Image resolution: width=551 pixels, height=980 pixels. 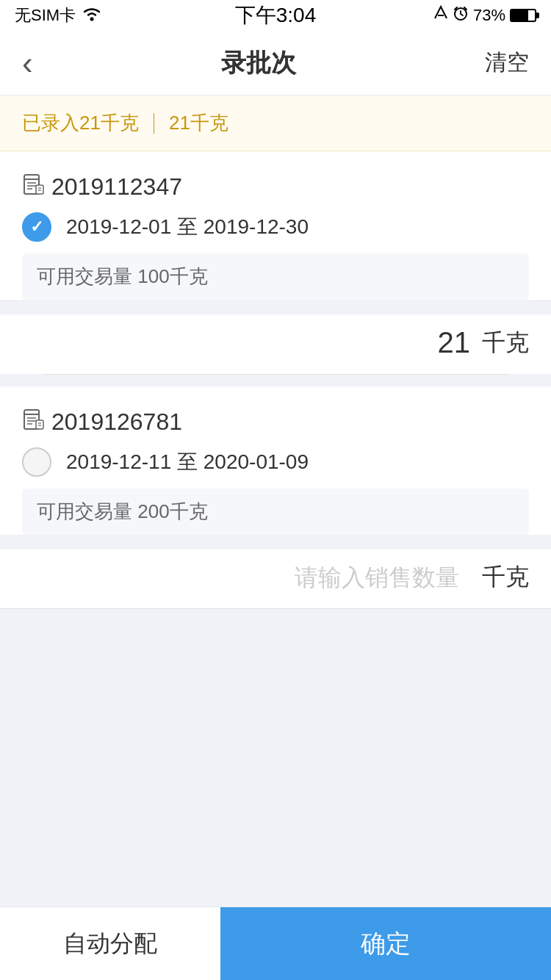 I want to click on nav-bar: ‹ 录批次 清空, so click(x=276, y=63).